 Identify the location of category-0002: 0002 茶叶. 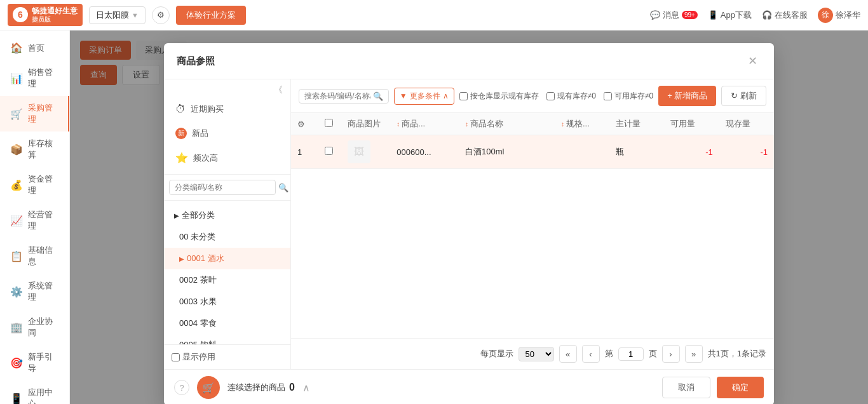
(227, 280).